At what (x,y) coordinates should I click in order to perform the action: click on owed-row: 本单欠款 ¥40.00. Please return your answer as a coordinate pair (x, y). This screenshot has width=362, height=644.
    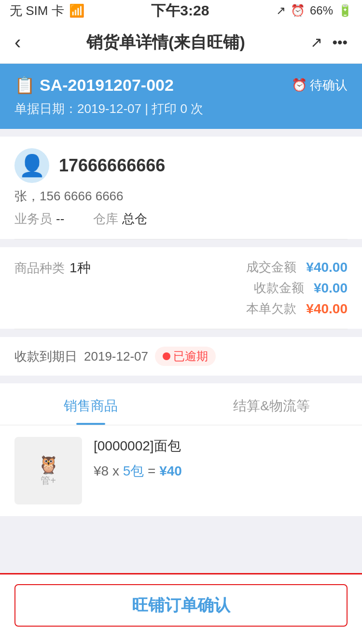
    Looking at the image, I should click on (297, 309).